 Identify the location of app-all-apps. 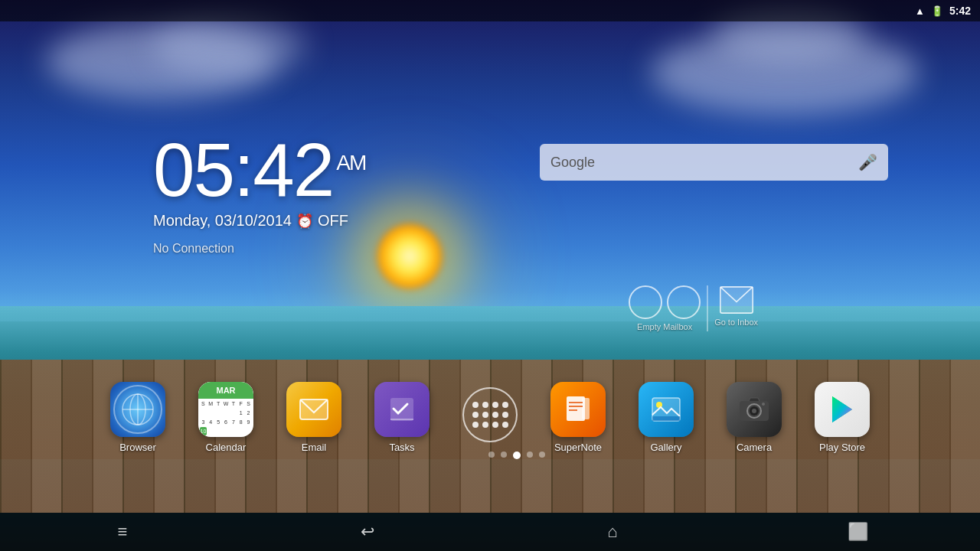
(490, 417).